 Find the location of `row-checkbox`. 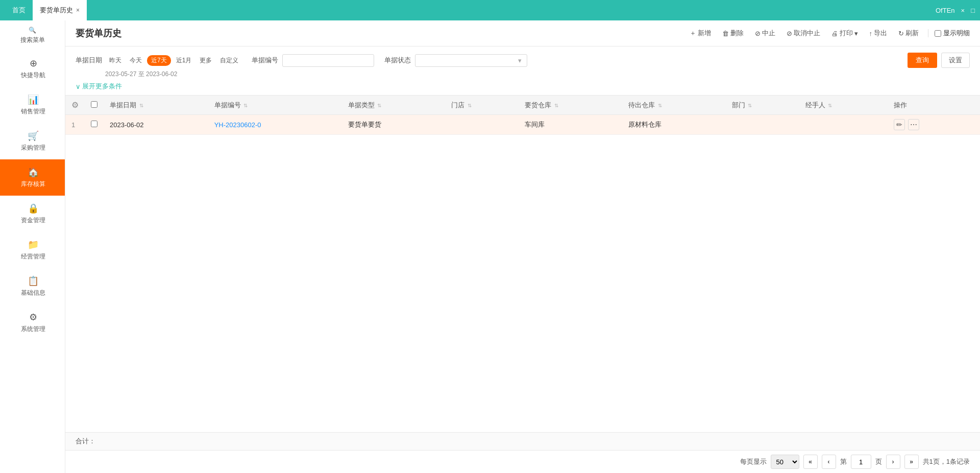

row-checkbox is located at coordinates (94, 124).